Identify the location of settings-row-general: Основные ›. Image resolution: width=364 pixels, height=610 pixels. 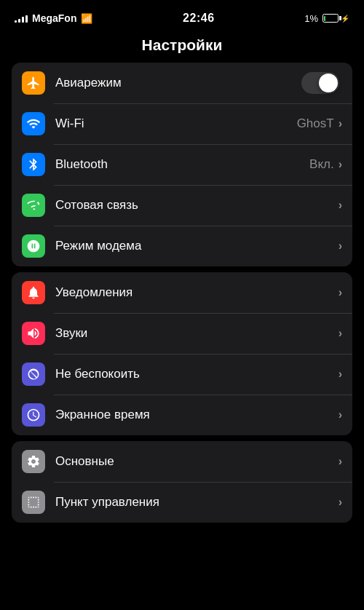
(182, 462).